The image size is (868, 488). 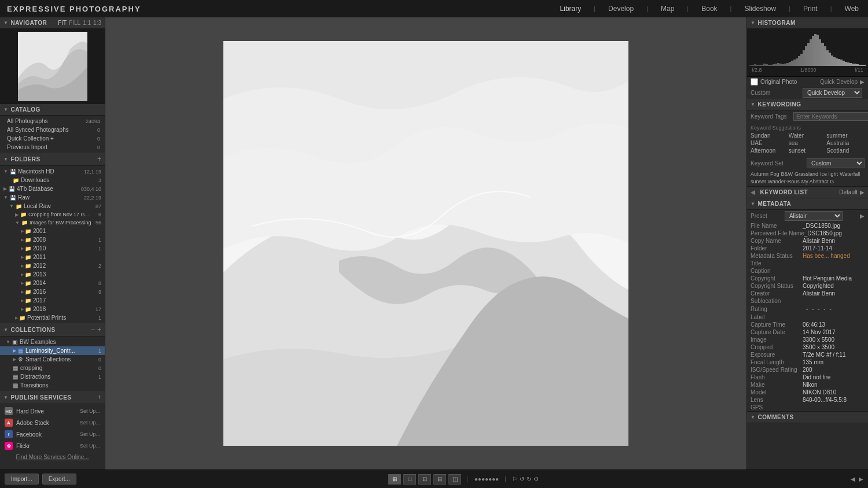 What do you see at coordinates (755, 82) in the screenshot?
I see `original-photo-checkbox` at bounding box center [755, 82].